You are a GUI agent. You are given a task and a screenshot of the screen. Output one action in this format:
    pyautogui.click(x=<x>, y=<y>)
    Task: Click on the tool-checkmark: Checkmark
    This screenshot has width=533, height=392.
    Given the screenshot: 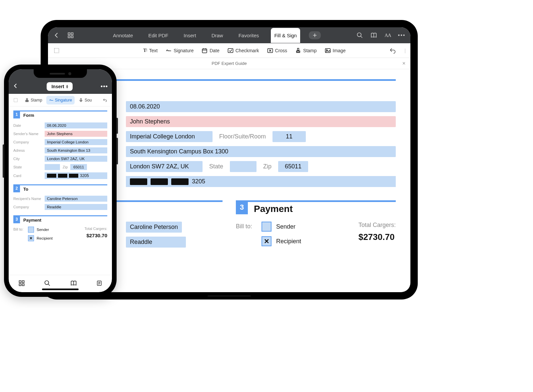 What is the action you would take?
    pyautogui.click(x=243, y=51)
    